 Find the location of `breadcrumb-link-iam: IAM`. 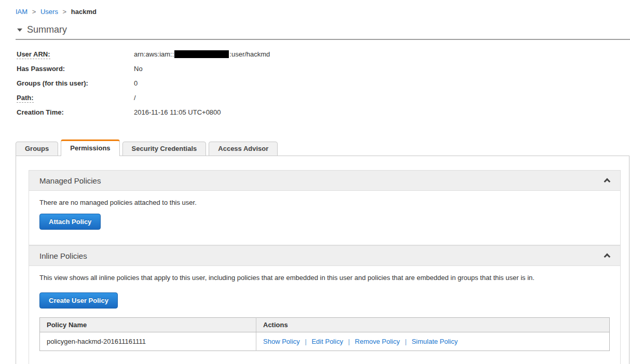

breadcrumb-link-iam: IAM is located at coordinates (22, 11).